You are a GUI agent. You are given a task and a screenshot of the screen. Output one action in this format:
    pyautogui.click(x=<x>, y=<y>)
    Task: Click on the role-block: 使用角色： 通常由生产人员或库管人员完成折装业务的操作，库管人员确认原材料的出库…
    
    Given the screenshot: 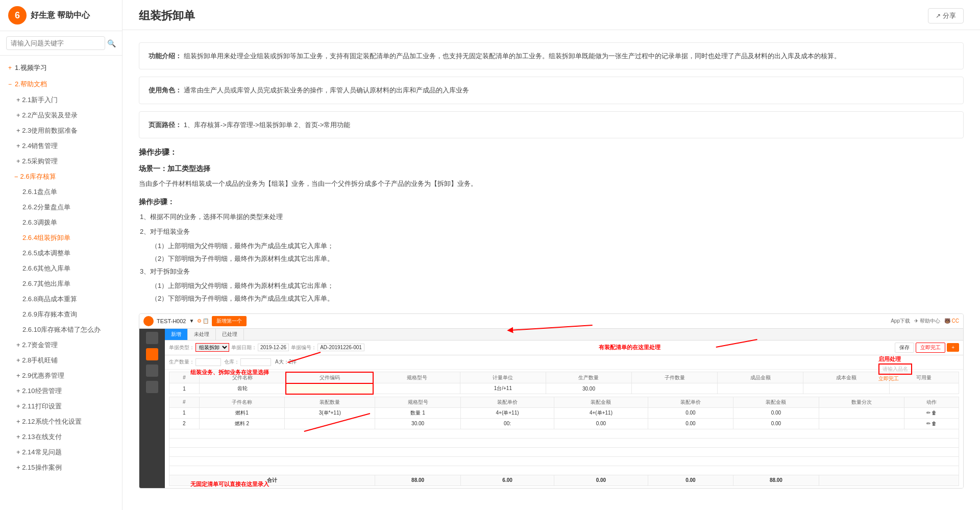 What is the action you would take?
    pyautogui.click(x=551, y=90)
    